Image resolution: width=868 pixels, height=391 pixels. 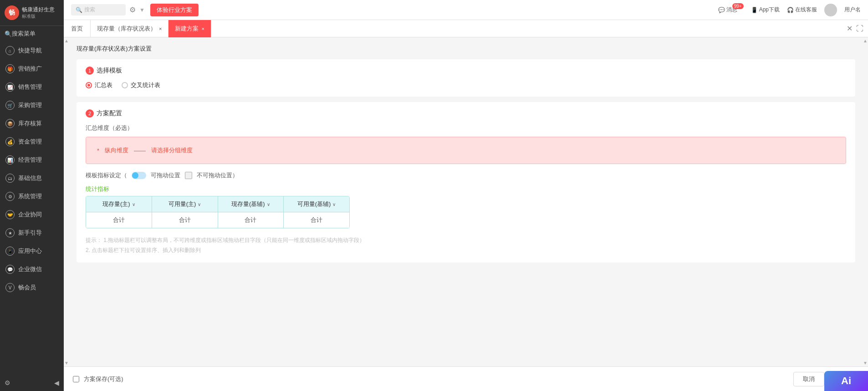 I want to click on topbar-search-icon: 🔍, so click(x=79, y=10).